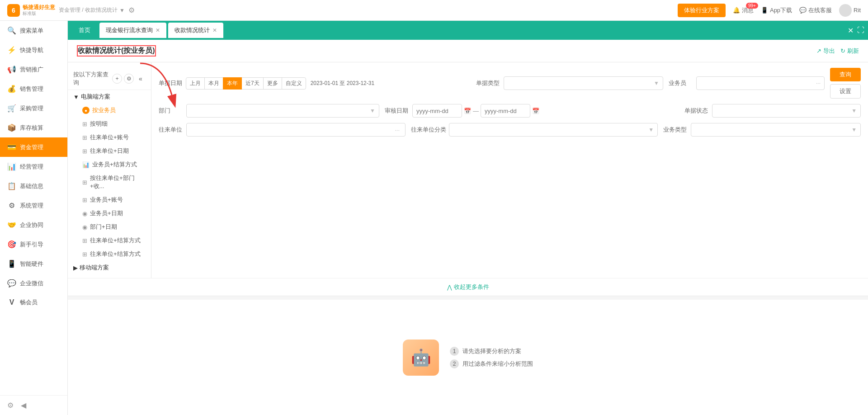 The height and width of the screenshot is (415, 868). What do you see at coordinates (702, 10) in the screenshot?
I see `trial-button: 体验行业方案` at bounding box center [702, 10].